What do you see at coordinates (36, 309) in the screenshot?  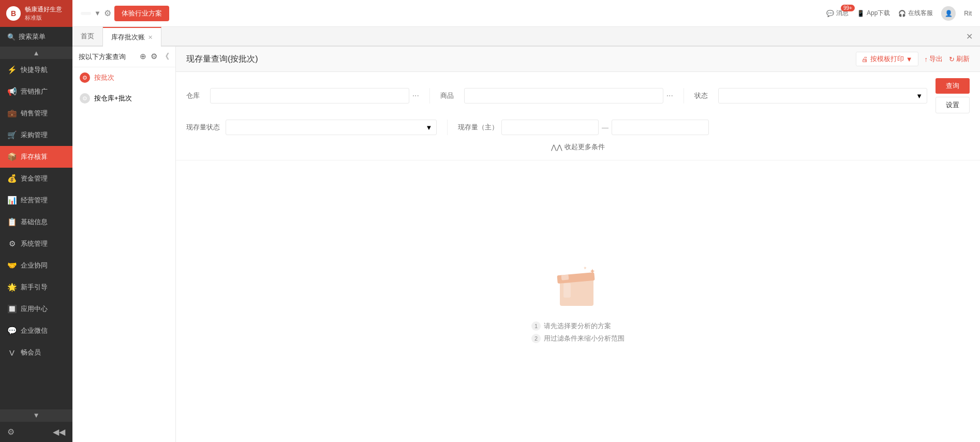 I see `sidebar-item-apps: 🔲 应用中心` at bounding box center [36, 309].